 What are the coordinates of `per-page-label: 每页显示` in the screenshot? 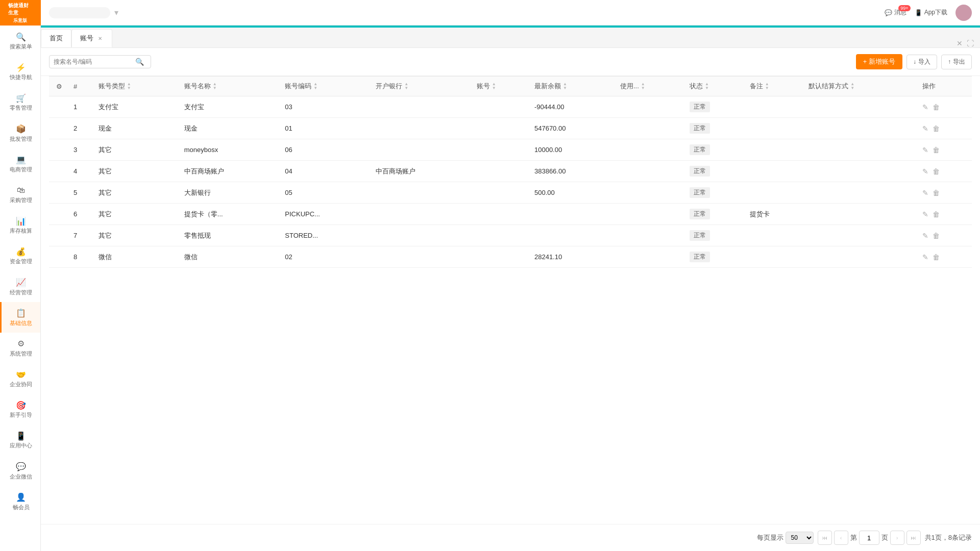 It's located at (770, 538).